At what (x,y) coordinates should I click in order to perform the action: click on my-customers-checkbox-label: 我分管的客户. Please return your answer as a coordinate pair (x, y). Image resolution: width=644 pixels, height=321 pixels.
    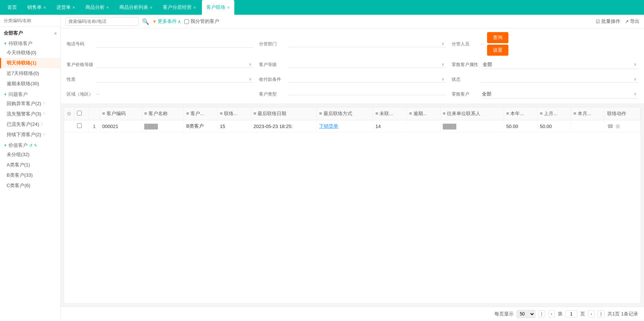
    Looking at the image, I should click on (202, 21).